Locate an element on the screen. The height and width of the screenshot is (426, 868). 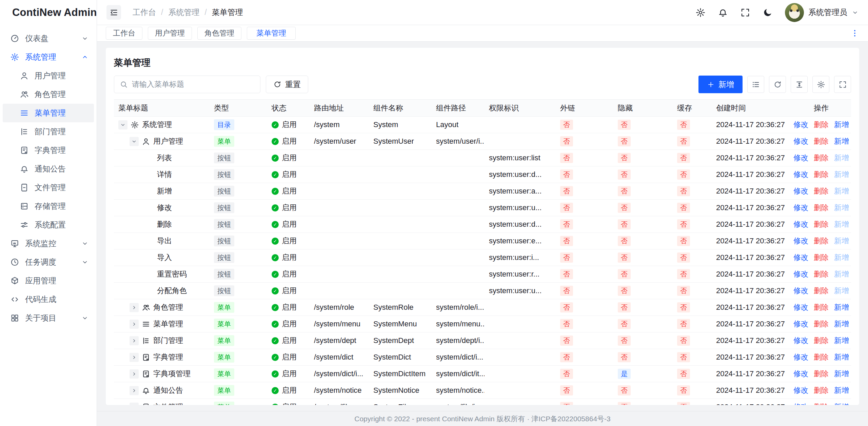
search-input is located at coordinates (193, 84).